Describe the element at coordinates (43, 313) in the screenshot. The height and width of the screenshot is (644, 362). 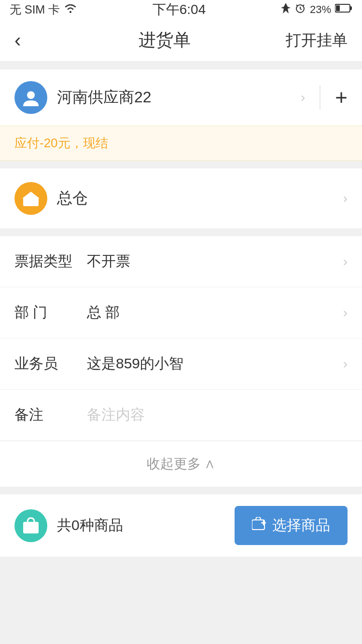
I see `department-label: 部 门` at that location.